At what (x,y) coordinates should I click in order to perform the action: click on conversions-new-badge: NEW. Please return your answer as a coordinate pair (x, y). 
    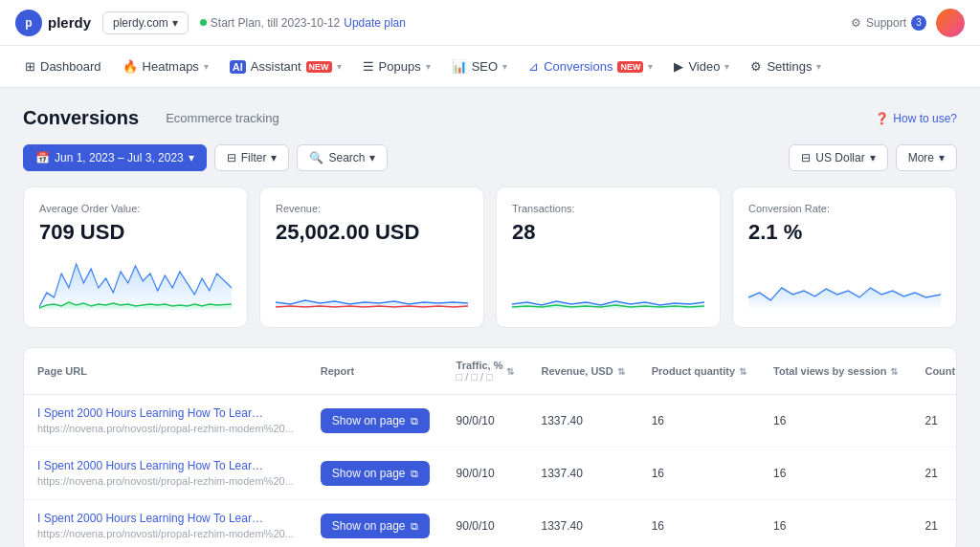
    Looking at the image, I should click on (630, 67).